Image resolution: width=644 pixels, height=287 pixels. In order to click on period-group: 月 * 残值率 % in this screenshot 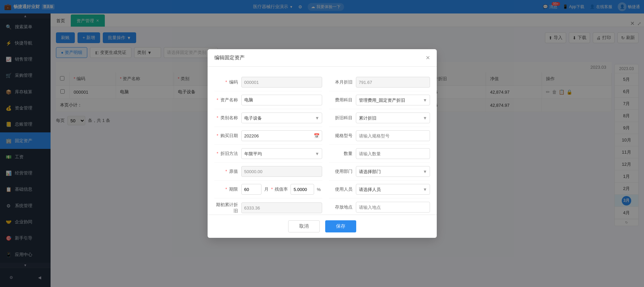, I will do `click(282, 189)`.